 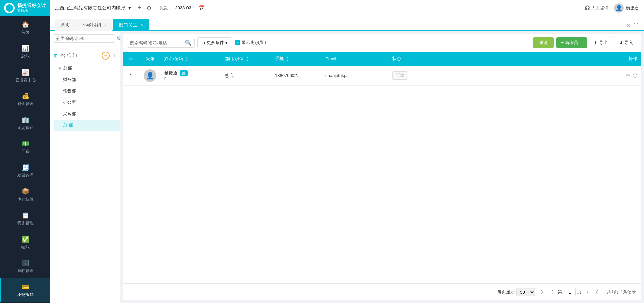 What do you see at coordinates (25, 96) in the screenshot?
I see `capital-icon: 💰` at bounding box center [25, 96].